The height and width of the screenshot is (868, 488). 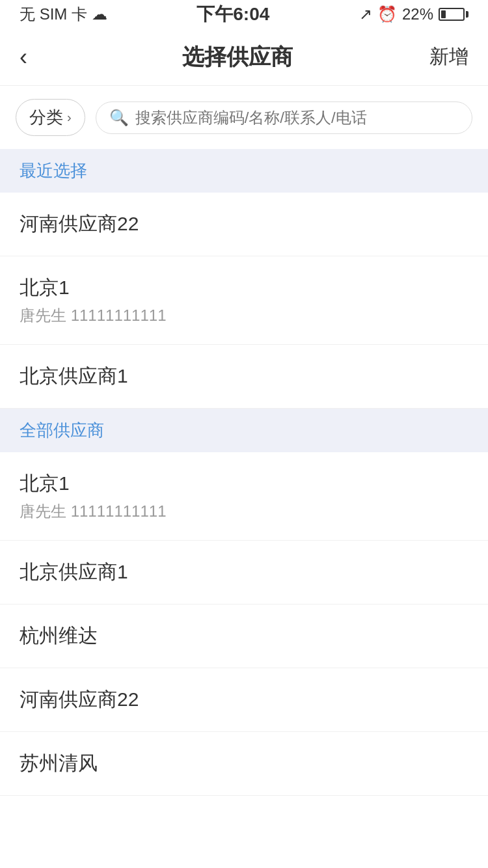 I want to click on chevron-right-icon: ›, so click(x=69, y=117).